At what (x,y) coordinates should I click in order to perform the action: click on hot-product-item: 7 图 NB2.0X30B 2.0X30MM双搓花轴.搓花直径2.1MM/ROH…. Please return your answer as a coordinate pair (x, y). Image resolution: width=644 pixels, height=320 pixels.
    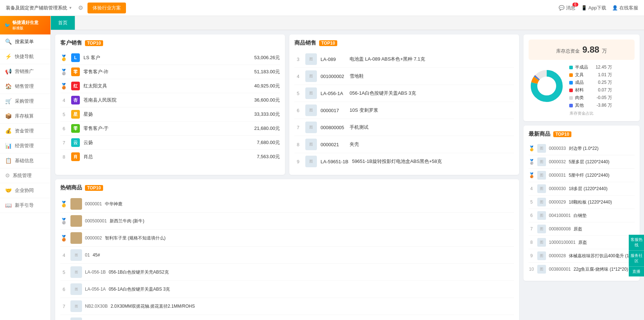
    Looking at the image, I should click on (287, 306).